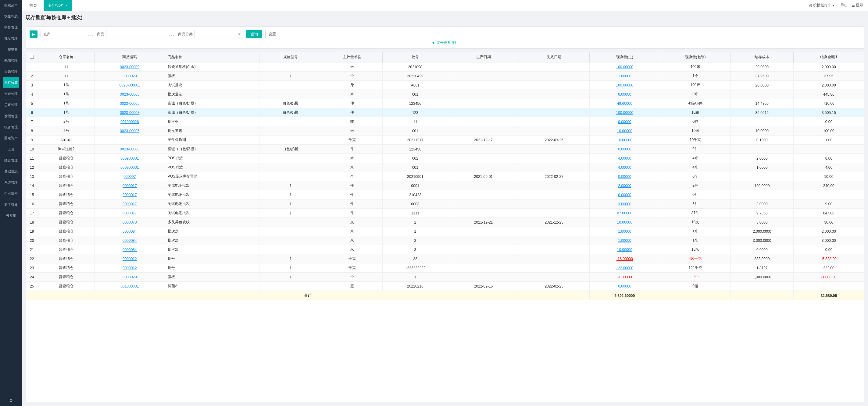  I want to click on page-header: 现存量查询(按仓库＋批次), so click(445, 19).